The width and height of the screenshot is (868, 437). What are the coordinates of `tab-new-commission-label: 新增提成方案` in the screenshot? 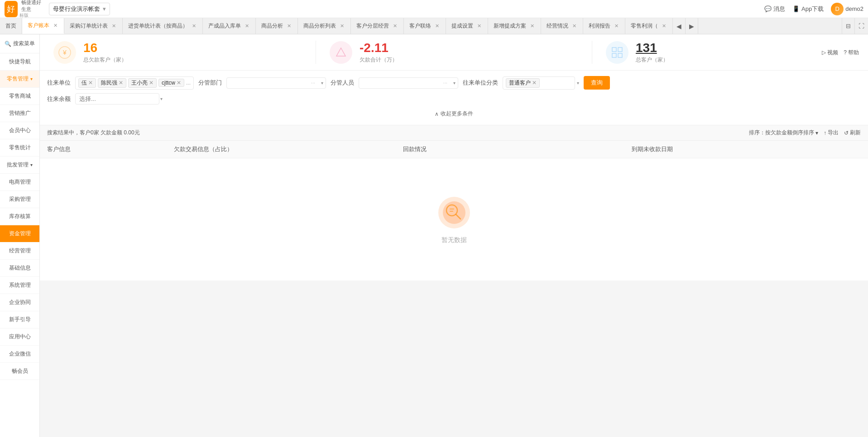 It's located at (510, 26).